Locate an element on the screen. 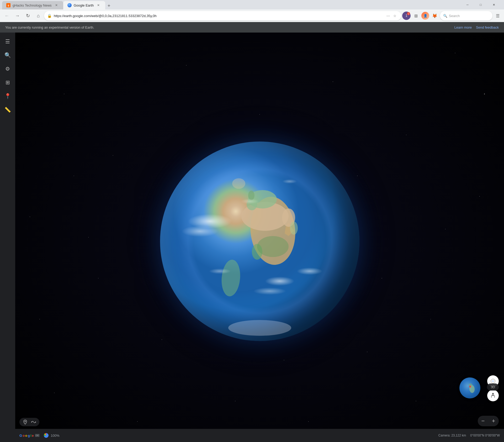 This screenshot has height=442, width=504. bookmark-icon: ☆ is located at coordinates (395, 16).